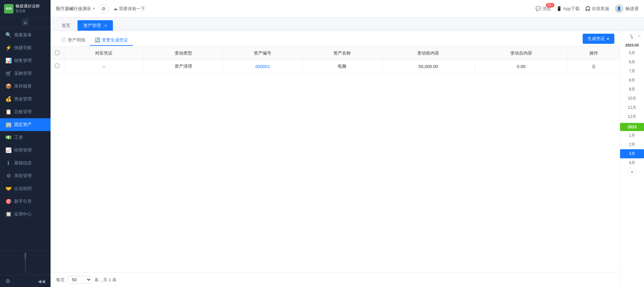 This screenshot has width=644, height=287. What do you see at coordinates (632, 117) in the screenshot?
I see `cal-month-12: 12月` at bounding box center [632, 117].